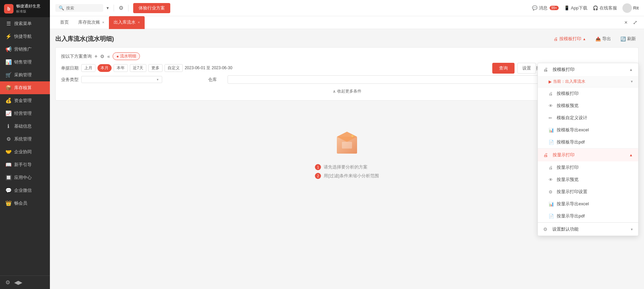  What do you see at coordinates (347, 172) in the screenshot?
I see `empty-steps: 1 请先选择要分析的方案 2 用[过滤]条件来缩小分析范围` at bounding box center [347, 172].